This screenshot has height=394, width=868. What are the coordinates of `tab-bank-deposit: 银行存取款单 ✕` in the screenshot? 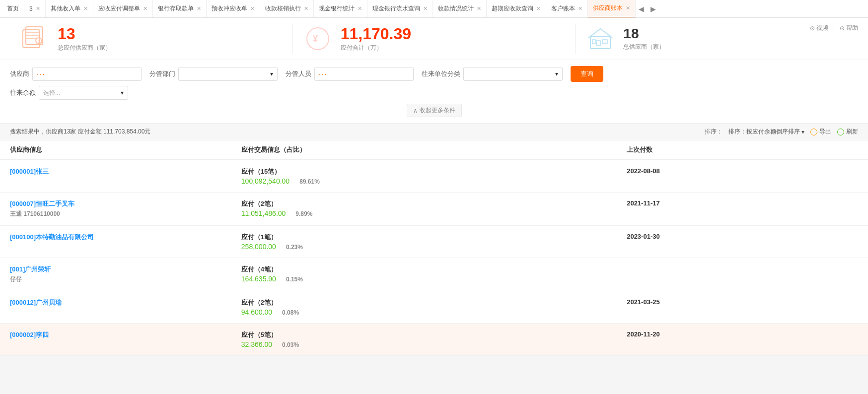 It's located at (180, 9).